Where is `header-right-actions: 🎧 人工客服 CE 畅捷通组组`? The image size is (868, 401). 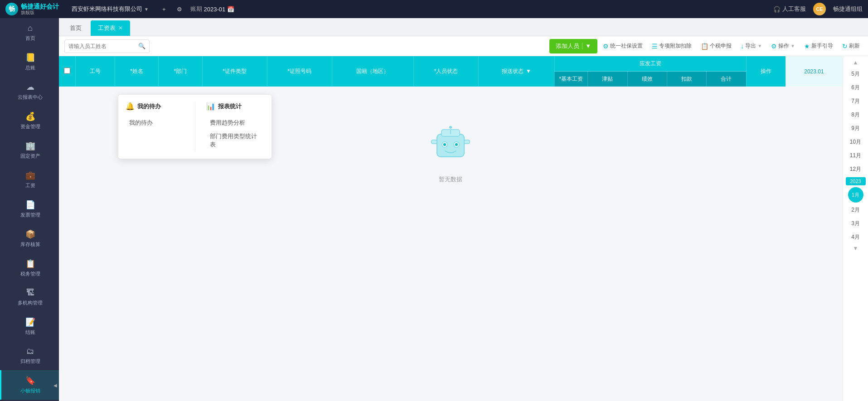 header-right-actions: 🎧 人工客服 CE 畅捷通组组 is located at coordinates (818, 9).